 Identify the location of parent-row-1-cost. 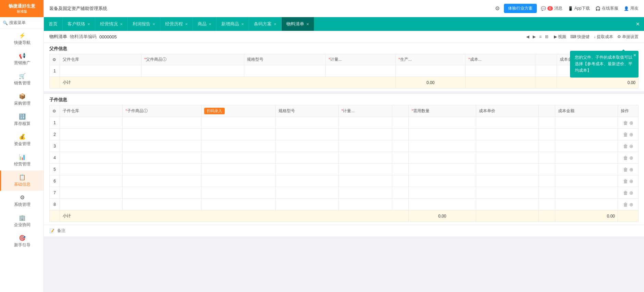
(500, 71).